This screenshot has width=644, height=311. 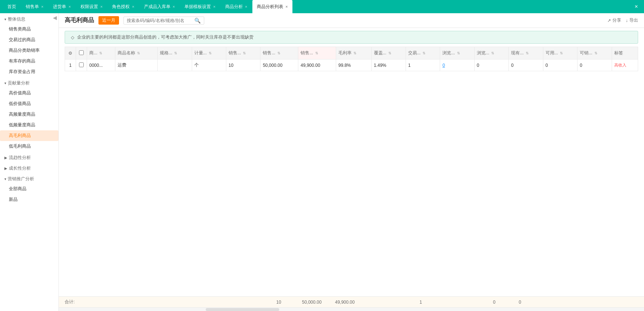 I want to click on sidebar-item-low-freq: 低频量度商品, so click(x=29, y=125).